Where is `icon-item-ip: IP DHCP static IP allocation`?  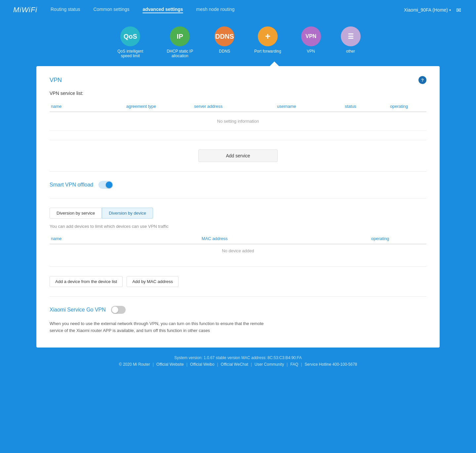
icon-item-ip: IP DHCP static IP allocation is located at coordinates (180, 42).